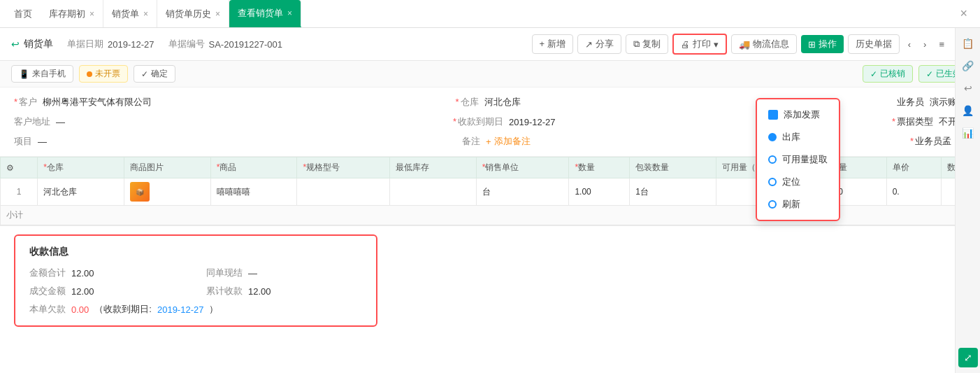 The height and width of the screenshot is (373, 980). What do you see at coordinates (968, 88) in the screenshot?
I see `sidebar-return-btn: ↩` at bounding box center [968, 88].